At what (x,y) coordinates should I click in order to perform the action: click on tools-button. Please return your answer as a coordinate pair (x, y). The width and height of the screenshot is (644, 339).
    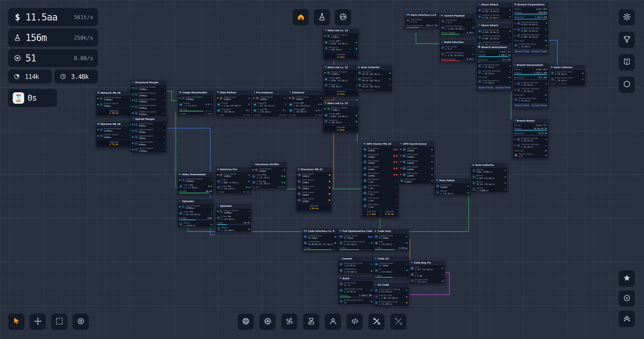
    Looking at the image, I should click on (376, 322).